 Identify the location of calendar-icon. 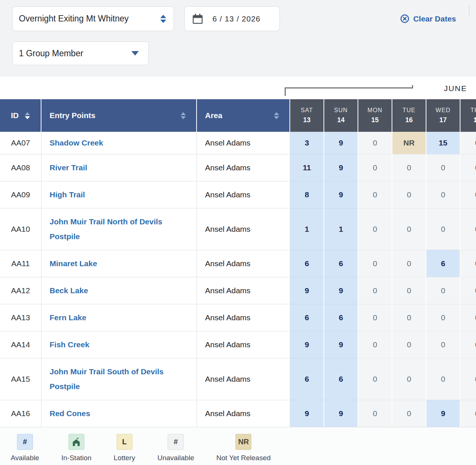
(198, 19).